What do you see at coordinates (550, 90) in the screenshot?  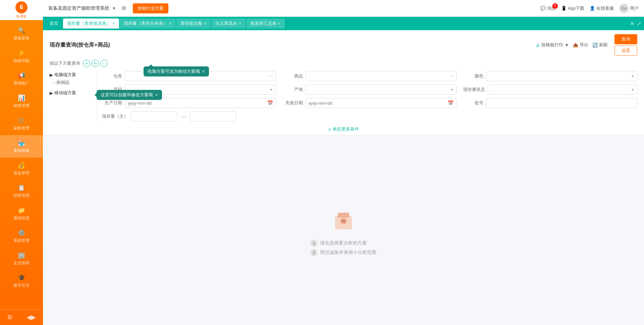 I see `field-stock-status: 现存量状态 ▼` at bounding box center [550, 90].